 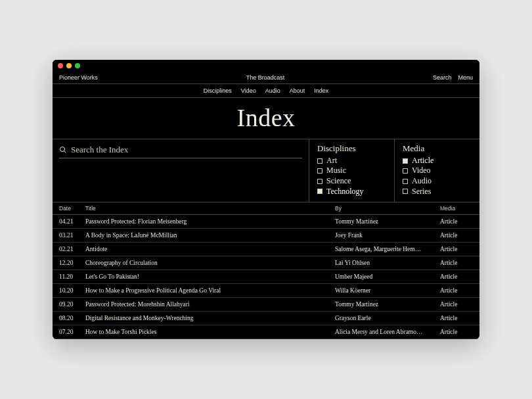 What do you see at coordinates (210, 222) in the screenshot?
I see `cell-title: Password Protected: Florian Meisenberg` at bounding box center [210, 222].